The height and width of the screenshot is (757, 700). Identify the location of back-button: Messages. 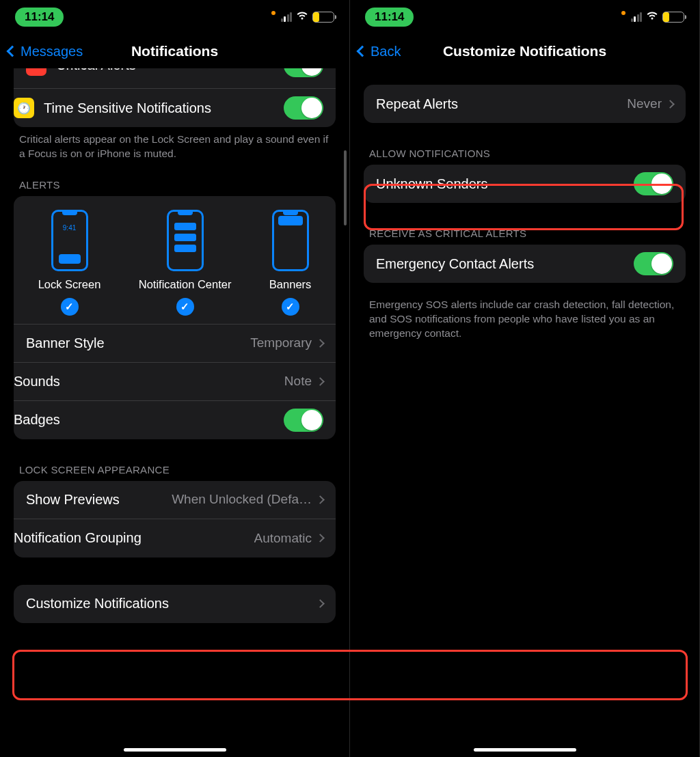
(45, 52).